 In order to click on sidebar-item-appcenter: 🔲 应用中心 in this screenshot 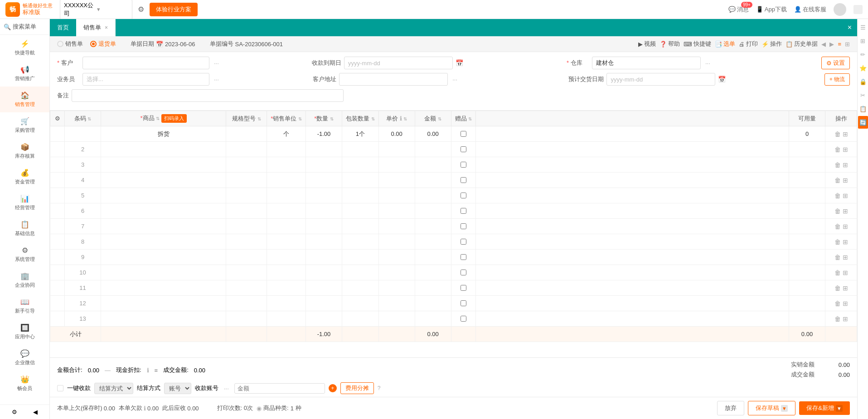, I will do `click(24, 332)`.